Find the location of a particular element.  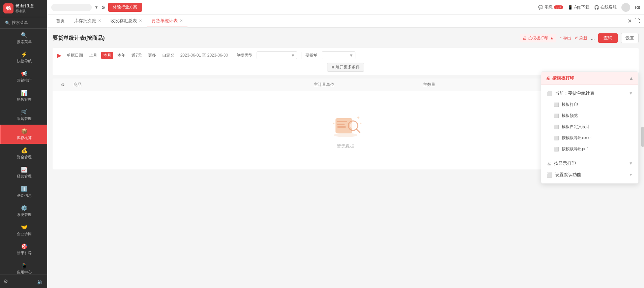

sidebar-item-search: 🔍 搜索菜单 is located at coordinates (24, 38).